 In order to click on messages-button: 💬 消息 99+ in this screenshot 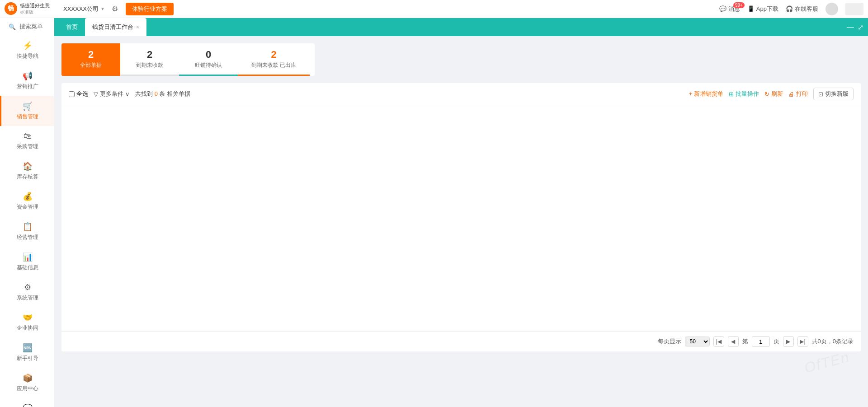, I will do `click(730, 9)`.